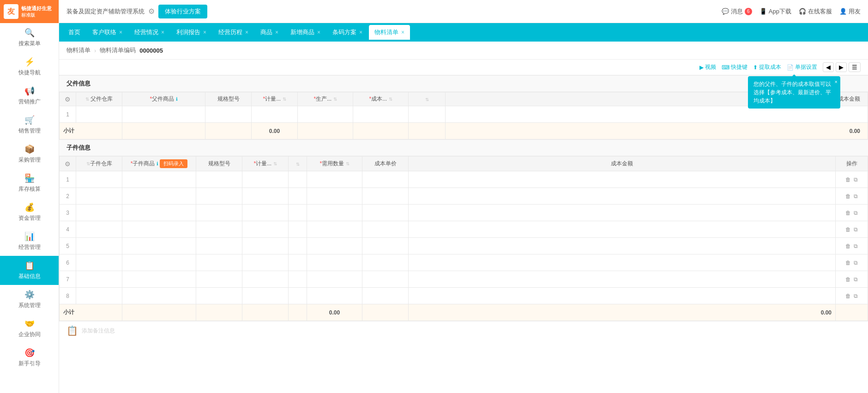 The width and height of the screenshot is (868, 393). What do you see at coordinates (30, 357) in the screenshot?
I see `sidebar-item-guide: 🎯 新手引导` at bounding box center [30, 357].